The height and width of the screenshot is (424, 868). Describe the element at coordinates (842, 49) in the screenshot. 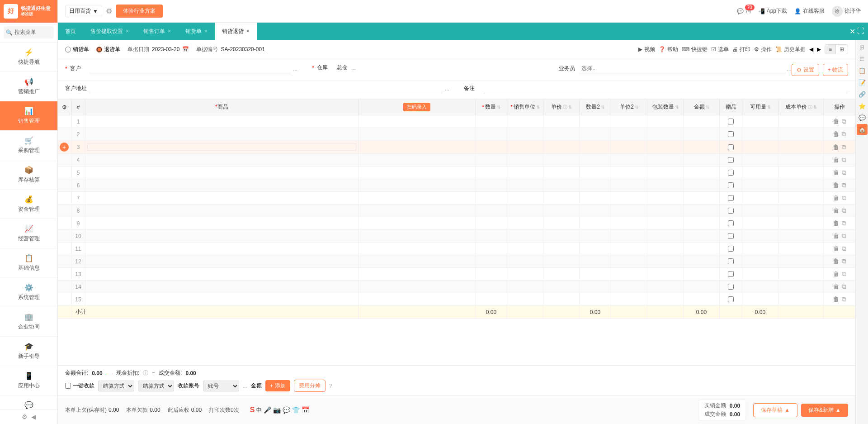

I see `view-grid-btn: ⊞` at that location.